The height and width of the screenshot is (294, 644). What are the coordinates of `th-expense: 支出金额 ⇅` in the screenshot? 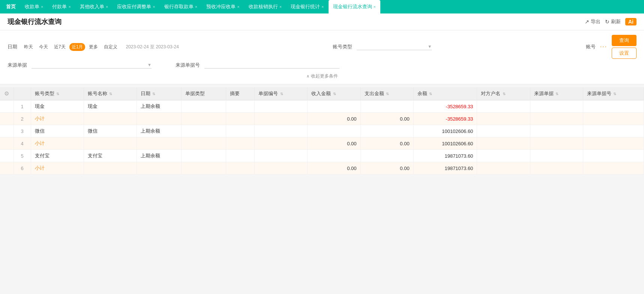 It's located at (387, 94).